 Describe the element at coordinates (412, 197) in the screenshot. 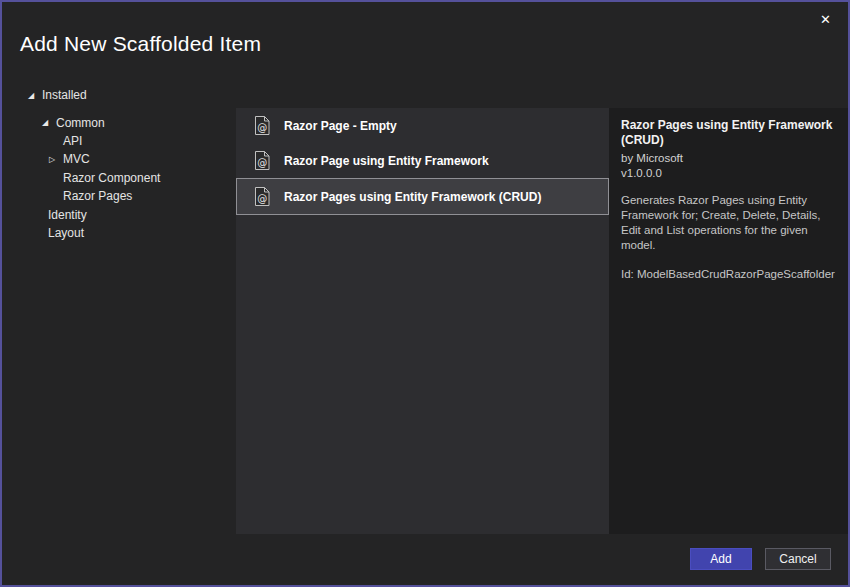

I see `list-item-label: Razor Pages using Entity Framework (CRUD…` at that location.